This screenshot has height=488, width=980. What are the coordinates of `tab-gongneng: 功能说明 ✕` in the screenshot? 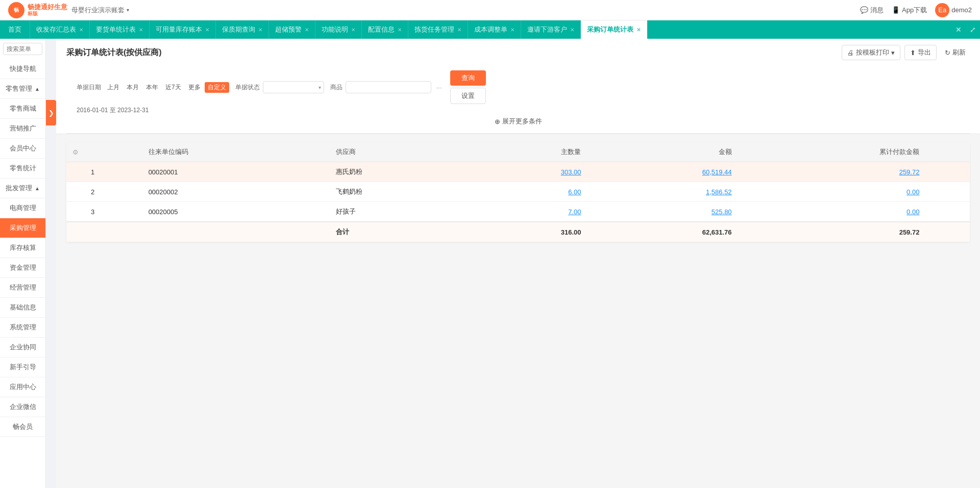 It's located at (339, 30).